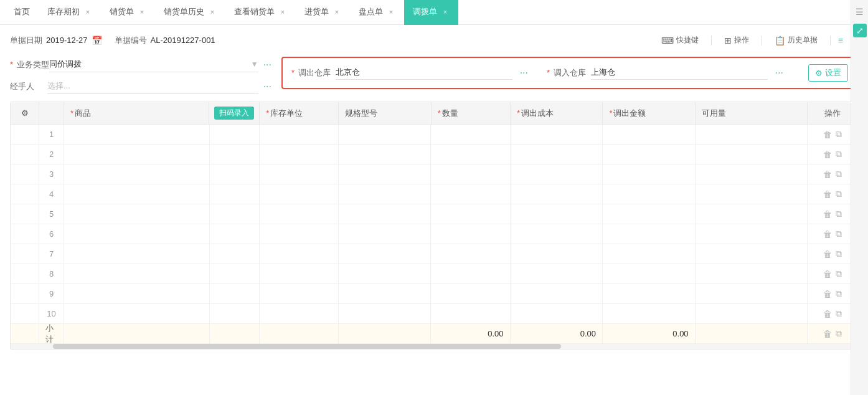  I want to click on warehouse-out-more-btn: ···, so click(524, 73).